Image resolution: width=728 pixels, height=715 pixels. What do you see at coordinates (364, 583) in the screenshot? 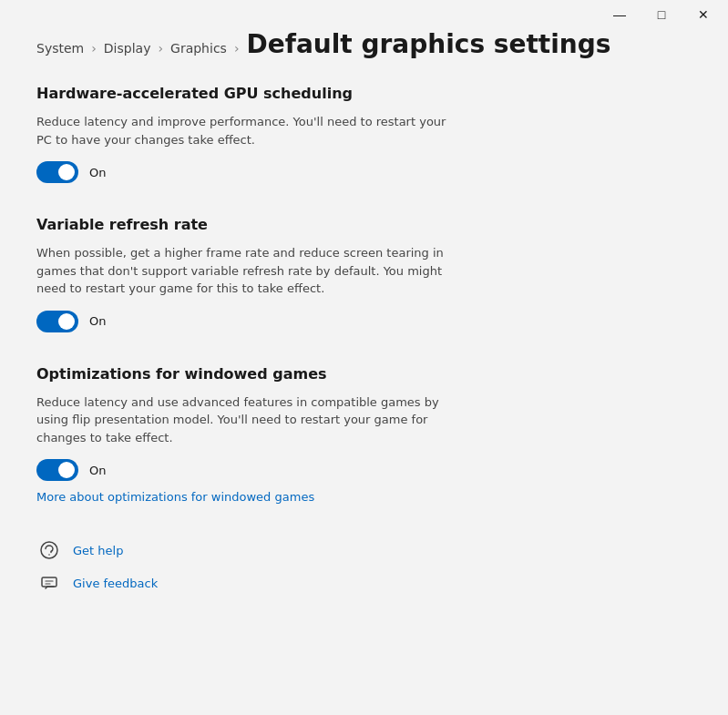
I see `give-feedback-item: Give feedback` at bounding box center [364, 583].